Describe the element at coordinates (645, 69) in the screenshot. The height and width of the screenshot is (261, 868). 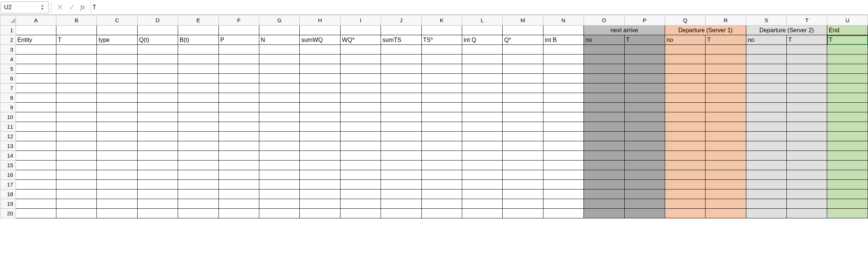
I see `cell-P5` at that location.